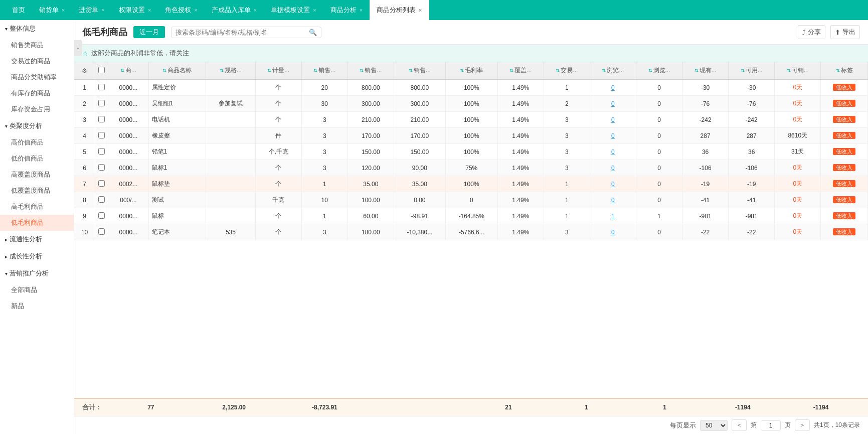  I want to click on nav-product-warehouse: 产成品入库单 ×, so click(234, 10).